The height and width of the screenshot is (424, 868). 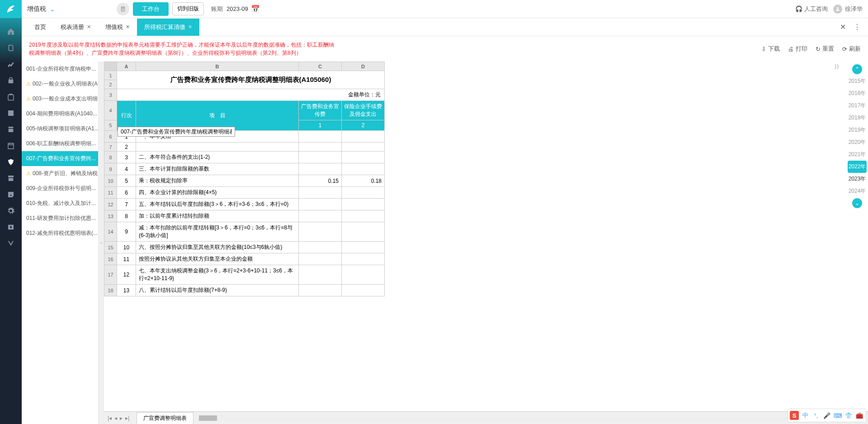 I want to click on consult-link: 🎧 人工咨询, so click(x=811, y=9).